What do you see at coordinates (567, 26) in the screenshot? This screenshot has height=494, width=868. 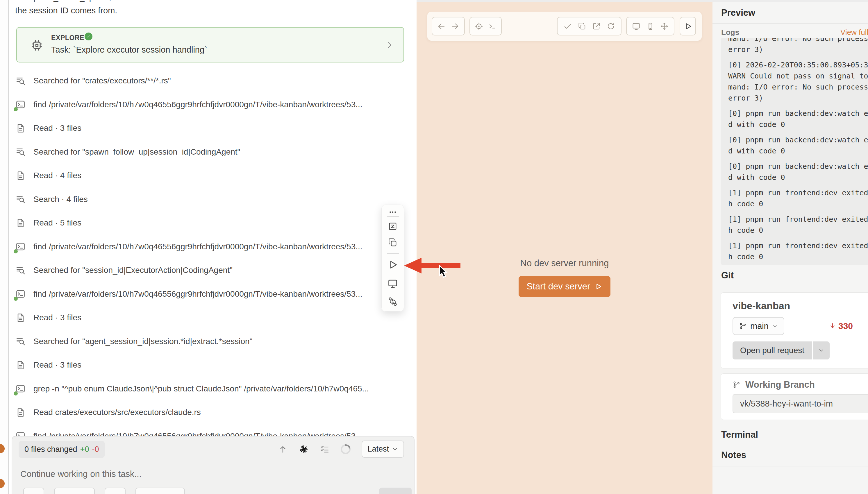 I see `check-icon` at bounding box center [567, 26].